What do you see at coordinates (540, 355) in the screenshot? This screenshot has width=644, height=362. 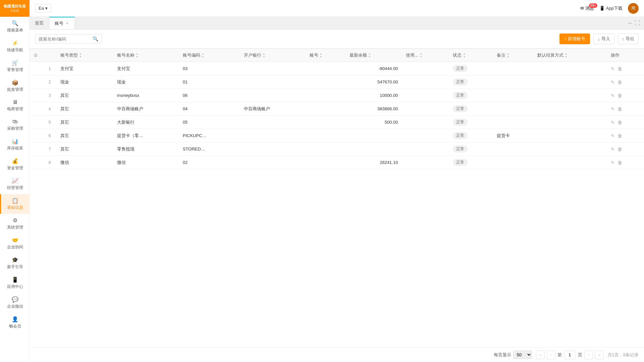 I see `first-page-button: «` at bounding box center [540, 355].